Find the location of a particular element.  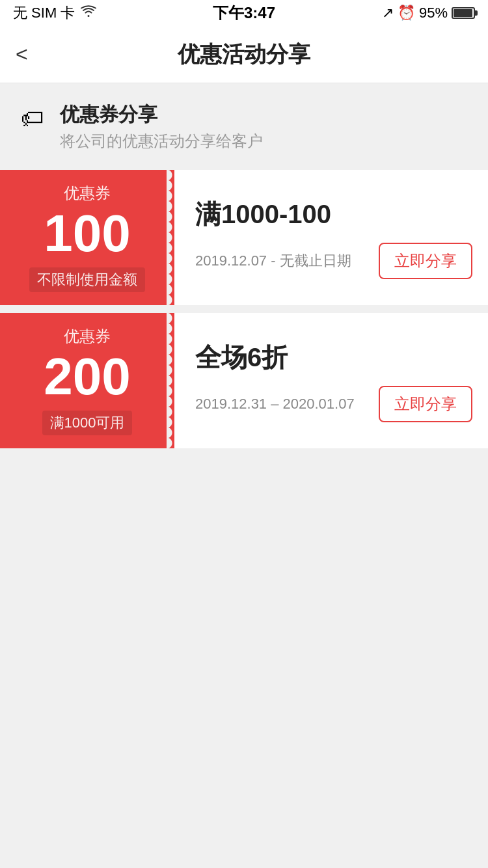

coupon-left: 优惠券 100 不限制使用金额 is located at coordinates (87, 237).